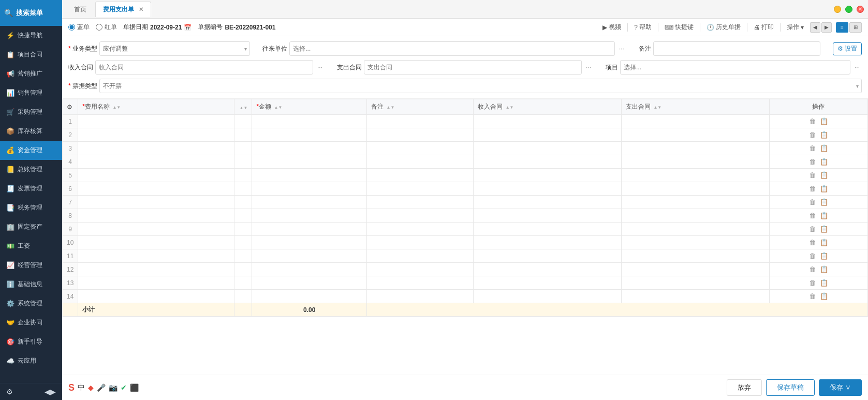  What do you see at coordinates (849, 9) in the screenshot?
I see `maximize-button` at bounding box center [849, 9].